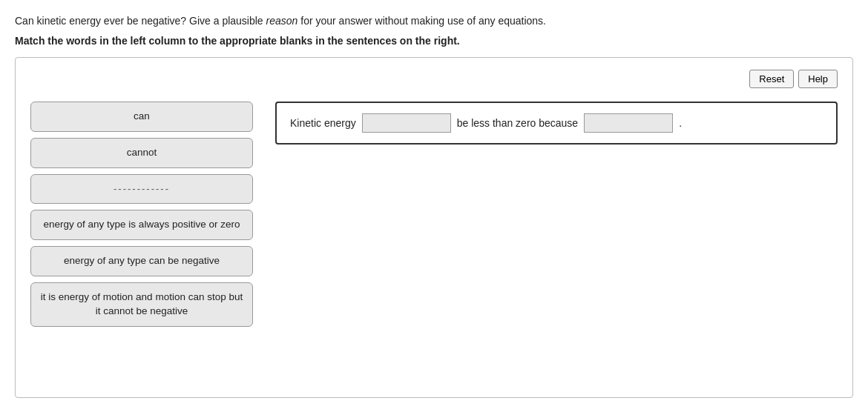 Image resolution: width=868 pixels, height=415 pixels. What do you see at coordinates (434, 41) in the screenshot?
I see `instruction-text: Match the words in the left column to th…` at bounding box center [434, 41].